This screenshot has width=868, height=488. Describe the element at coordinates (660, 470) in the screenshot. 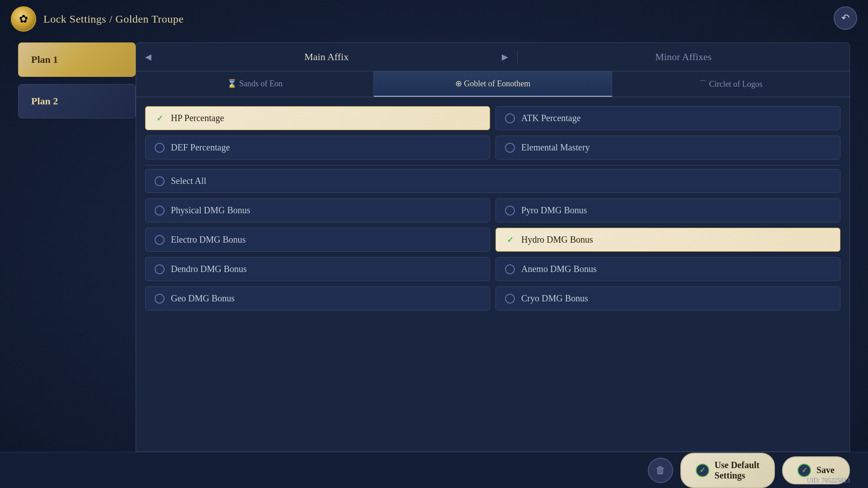

I see `delete-icon: 🗑` at that location.